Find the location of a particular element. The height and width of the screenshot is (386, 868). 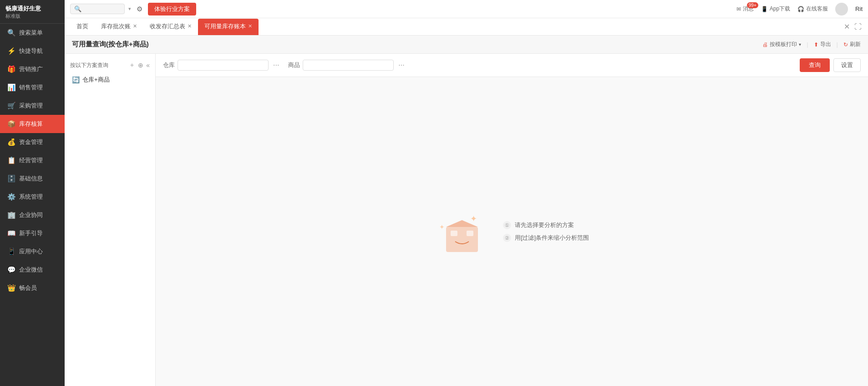

service-label: 在线客服 is located at coordinates (817, 9).